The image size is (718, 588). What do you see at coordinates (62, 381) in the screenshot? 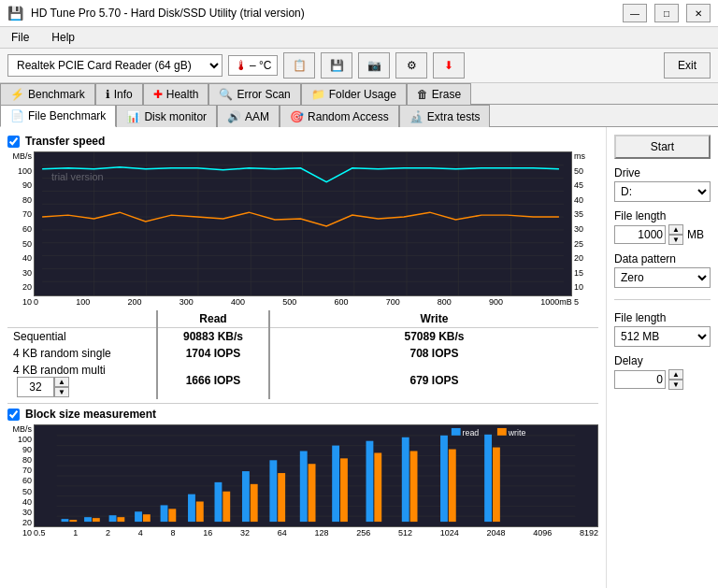
I see `spinner-up: ▲` at bounding box center [62, 381].